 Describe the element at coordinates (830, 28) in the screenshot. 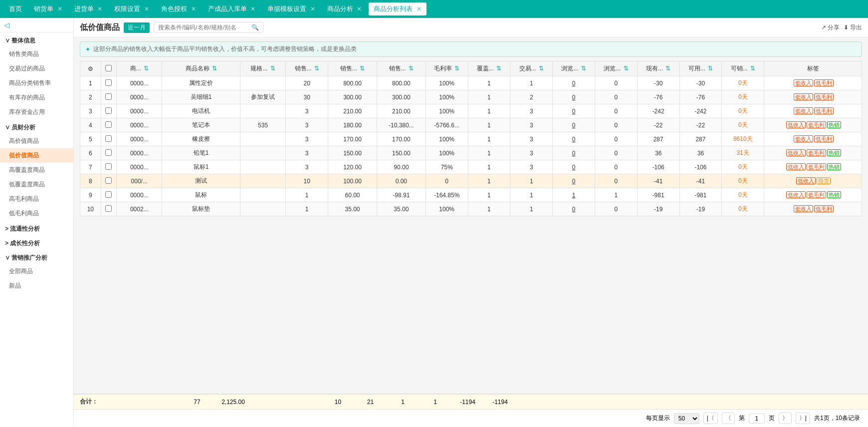

I see `share-btn: ↗ 分享` at that location.